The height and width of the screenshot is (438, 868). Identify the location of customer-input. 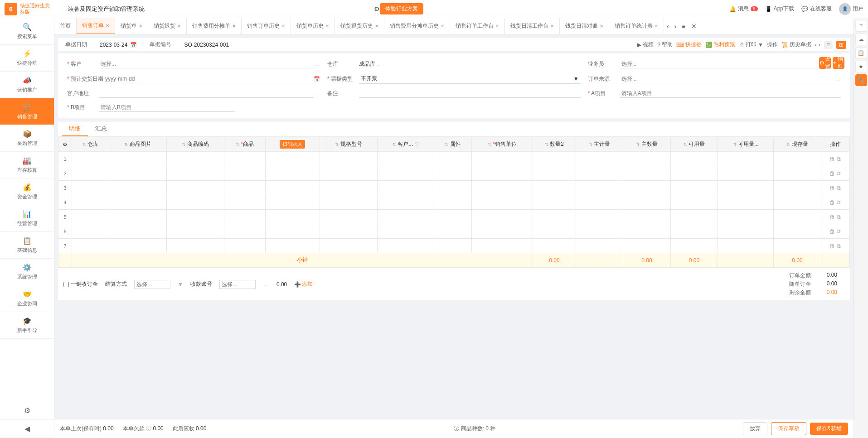
(206, 64).